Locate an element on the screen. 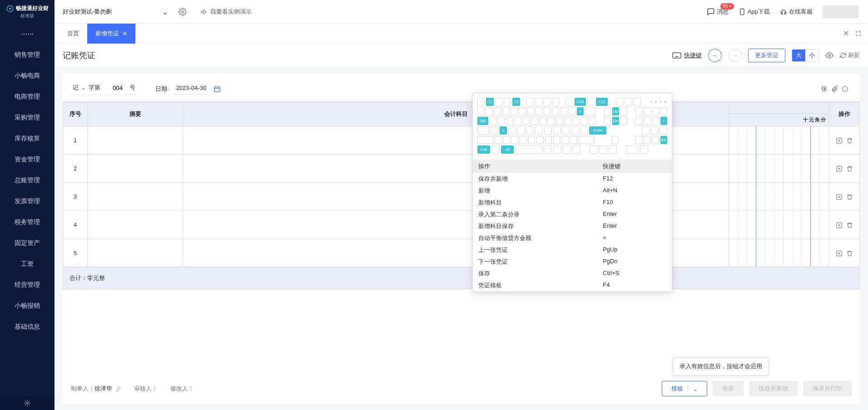  customer-service-button: 在线客服 is located at coordinates (796, 12).